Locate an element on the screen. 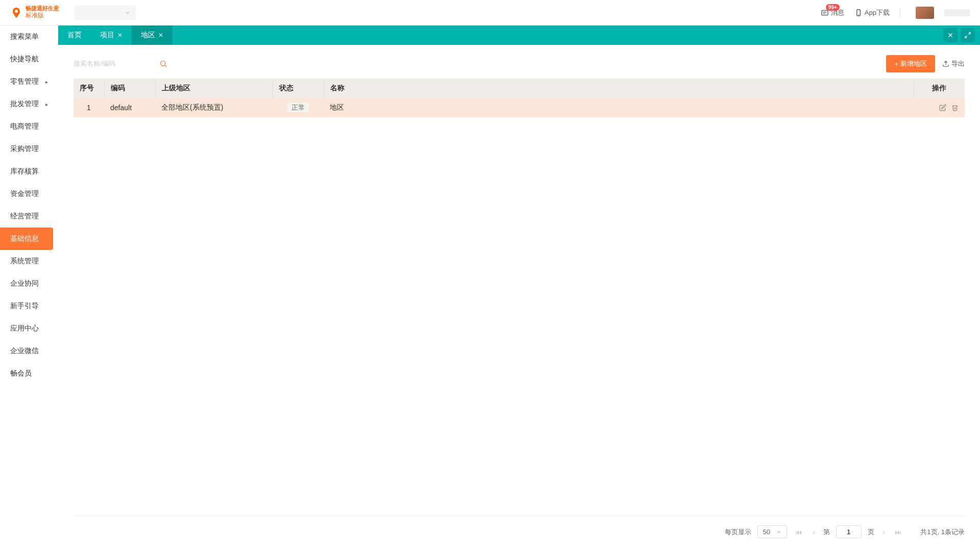 This screenshot has width=980, height=551. col-seq: 序号 is located at coordinates (89, 88).